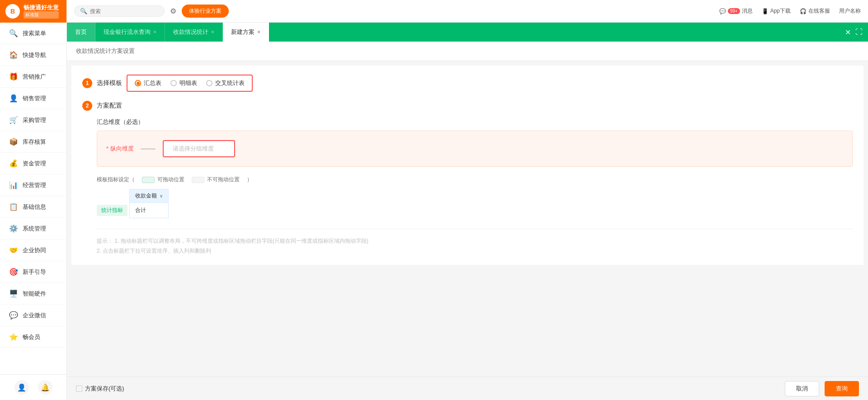 Image resolution: width=868 pixels, height=400 pixels. What do you see at coordinates (14, 294) in the screenshot?
I see `hardware-icon: 🖥️` at bounding box center [14, 294].